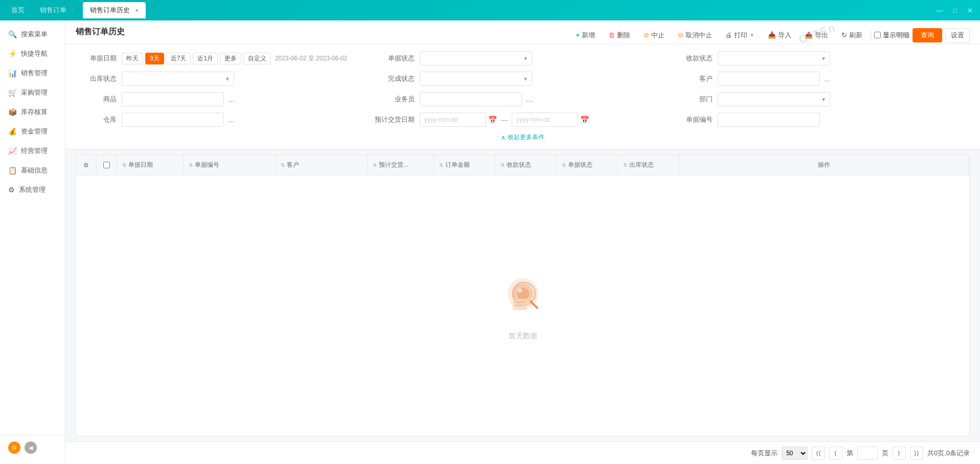 This screenshot has height=464, width=980. Describe the element at coordinates (465, 165) in the screenshot. I see `th-amount: ⇅ 订单金额` at that location.